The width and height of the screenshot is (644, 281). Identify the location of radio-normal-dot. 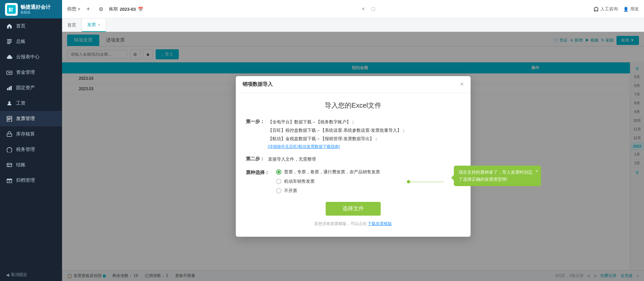
(279, 172).